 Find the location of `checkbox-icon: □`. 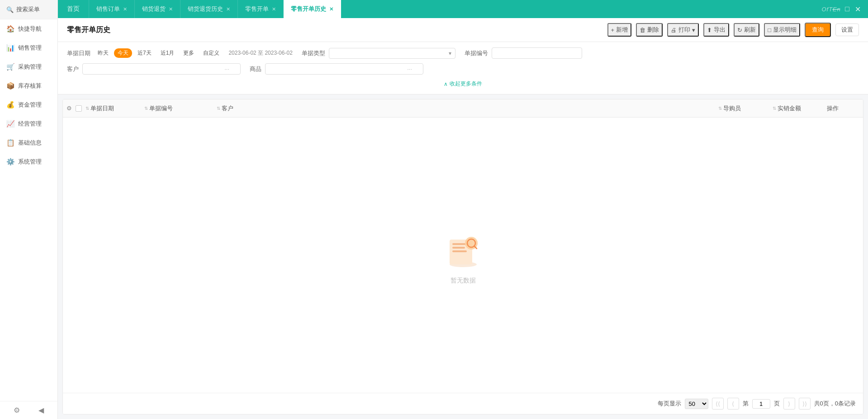

checkbox-icon: □ is located at coordinates (769, 30).